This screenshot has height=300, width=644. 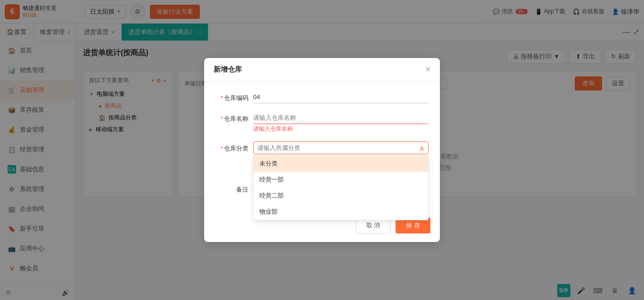 What do you see at coordinates (234, 188) in the screenshot?
I see `warehouse-note-label: 备注` at bounding box center [234, 188].